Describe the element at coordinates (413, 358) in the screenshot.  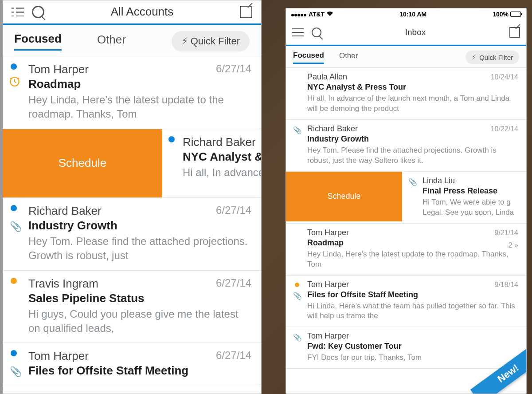
I see `preview: FYI Docs for our trip. Thanks, Tom` at that location.